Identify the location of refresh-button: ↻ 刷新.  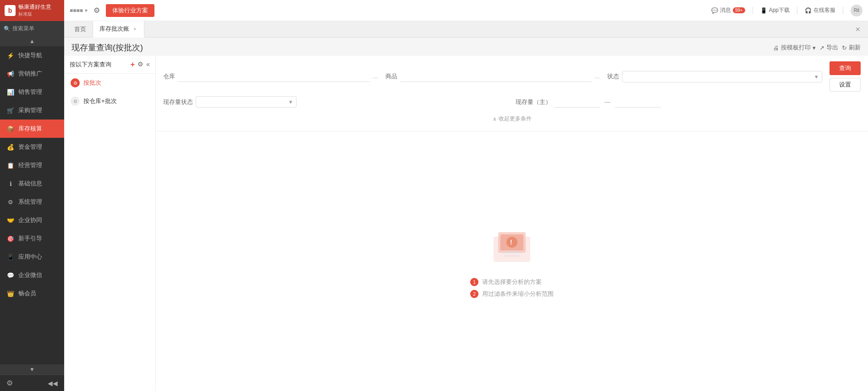
(852, 48).